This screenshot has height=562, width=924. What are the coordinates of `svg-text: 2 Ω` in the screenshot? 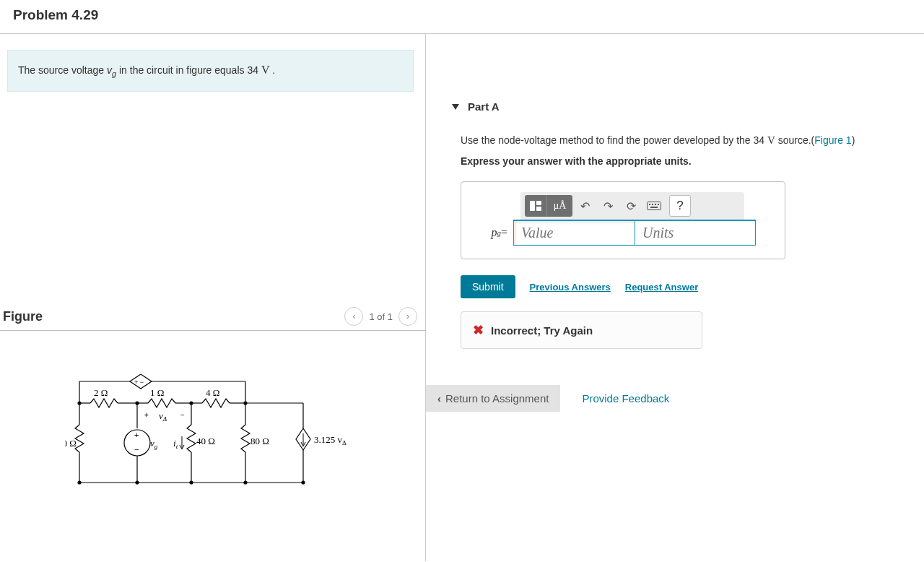 It's located at (101, 393).